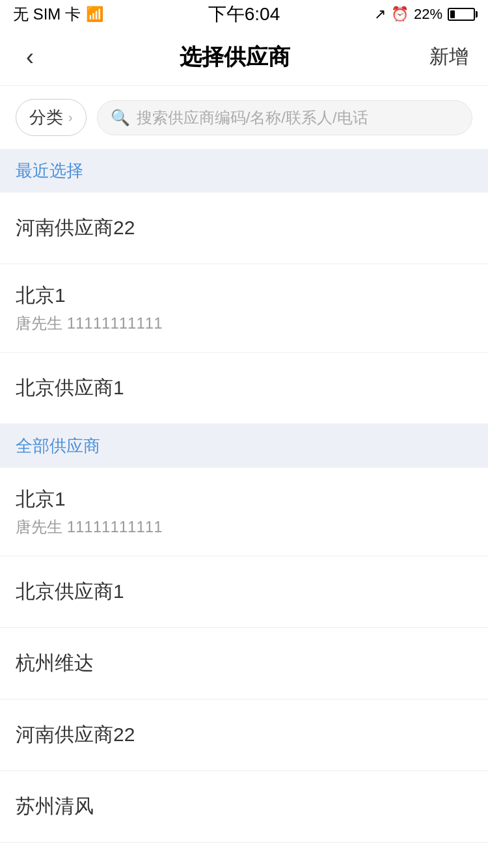 The image size is (488, 868). I want to click on battery-fill, so click(453, 14).